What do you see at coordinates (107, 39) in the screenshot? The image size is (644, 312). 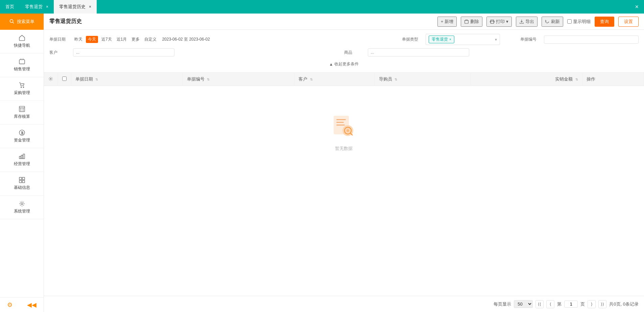 I see `date-opt-7days: 近7天` at bounding box center [107, 39].